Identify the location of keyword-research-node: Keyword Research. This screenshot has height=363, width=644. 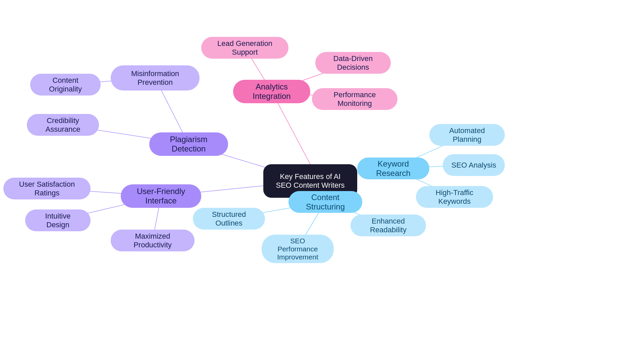
(393, 168).